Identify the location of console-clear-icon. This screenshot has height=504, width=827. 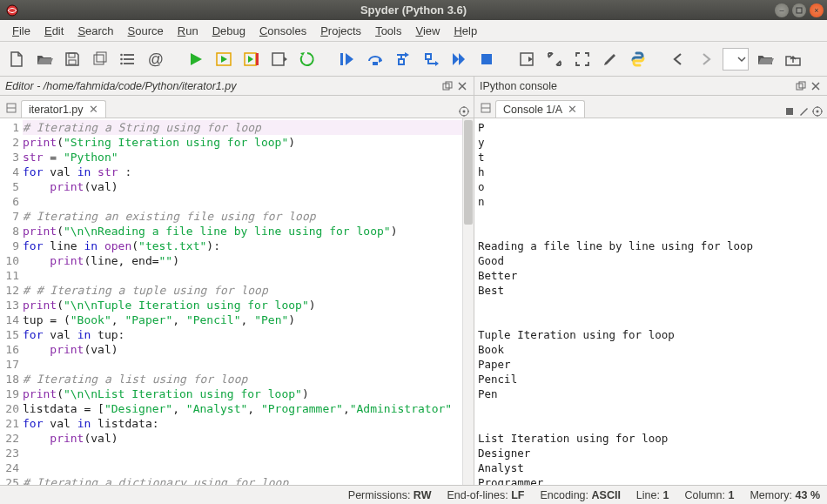
(803, 111).